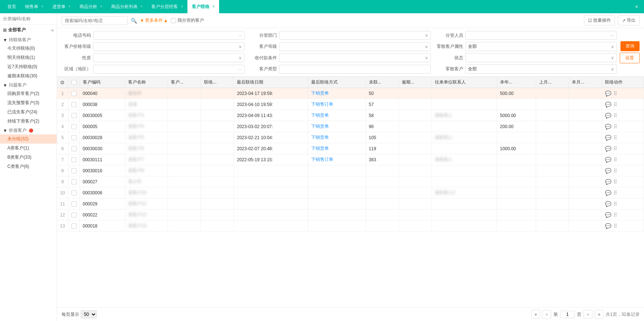  Describe the element at coordinates (355, 35) in the screenshot. I see `dept-input: ∨` at that location.